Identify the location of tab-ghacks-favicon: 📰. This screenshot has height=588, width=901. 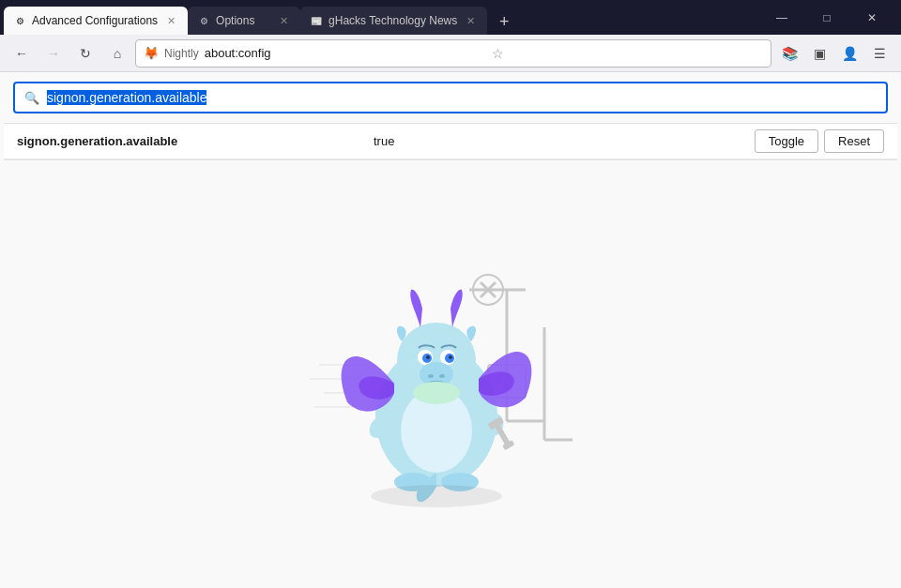
(316, 21).